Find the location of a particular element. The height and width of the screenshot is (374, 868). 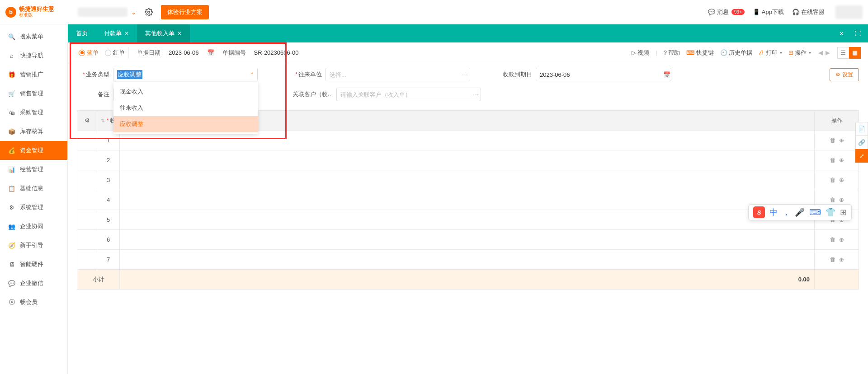

app-download-link: 📱 App下载 is located at coordinates (769, 12).